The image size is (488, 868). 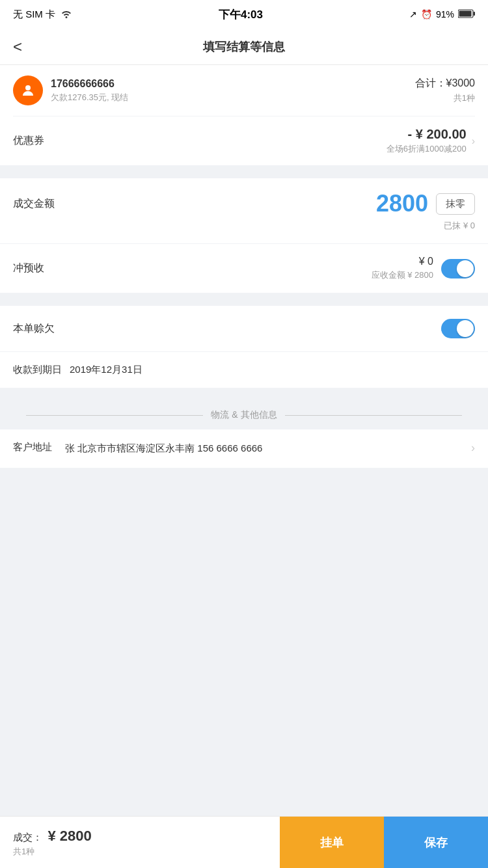 I want to click on gray-separator, so click(x=244, y=175).